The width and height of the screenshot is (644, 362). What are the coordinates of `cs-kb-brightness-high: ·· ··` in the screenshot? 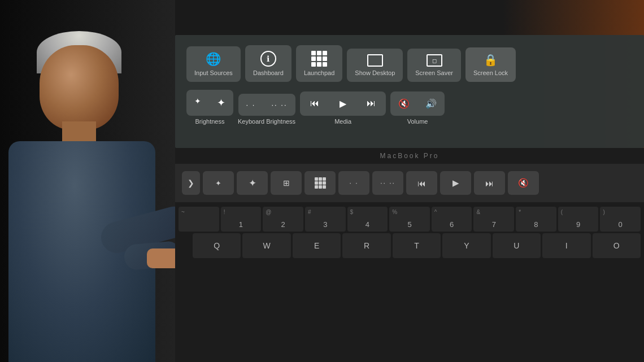 It's located at (279, 105).